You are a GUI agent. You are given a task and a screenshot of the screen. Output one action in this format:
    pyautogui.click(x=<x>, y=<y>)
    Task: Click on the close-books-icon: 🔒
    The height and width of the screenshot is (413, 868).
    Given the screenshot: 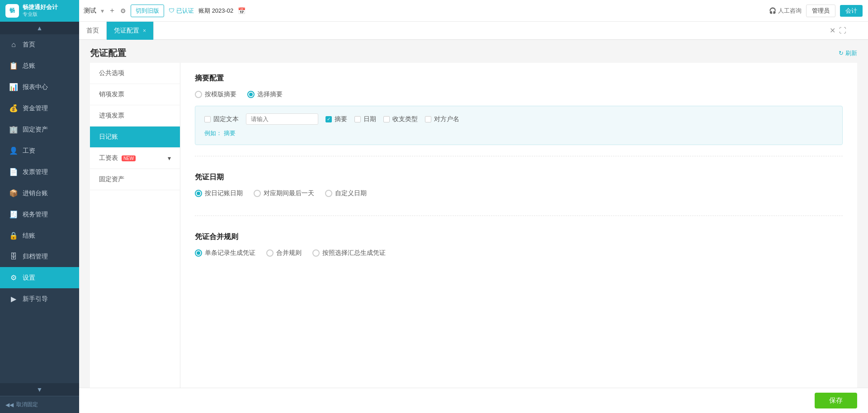 What is the action you would take?
    pyautogui.click(x=14, y=236)
    